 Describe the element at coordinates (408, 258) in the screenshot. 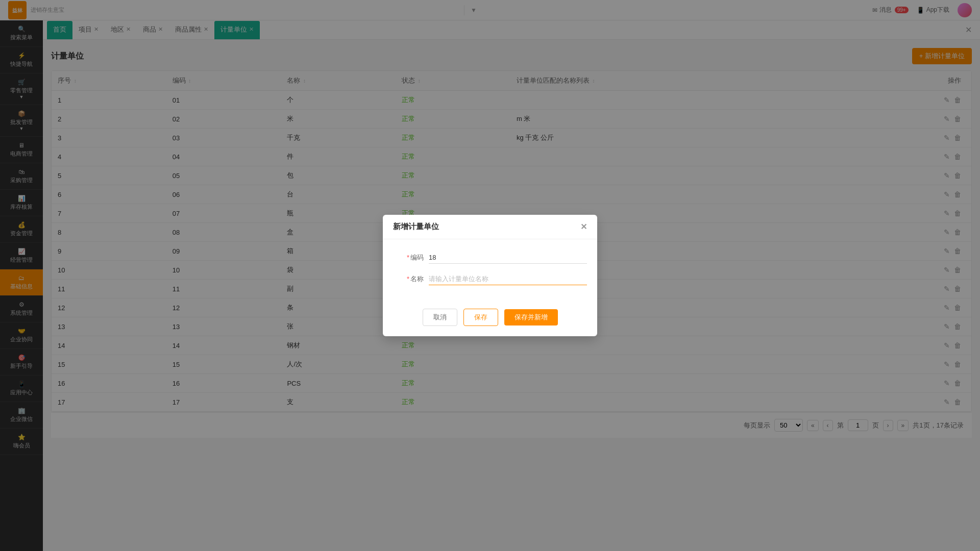

I see `code-label: *编码` at that location.